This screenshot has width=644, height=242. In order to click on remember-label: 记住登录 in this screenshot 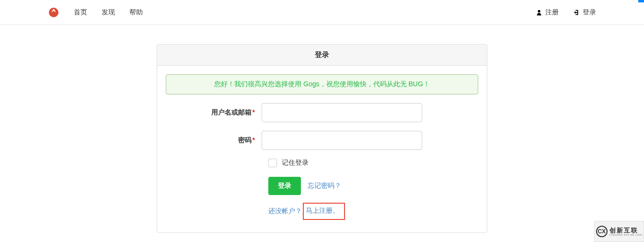, I will do `click(295, 163)`.